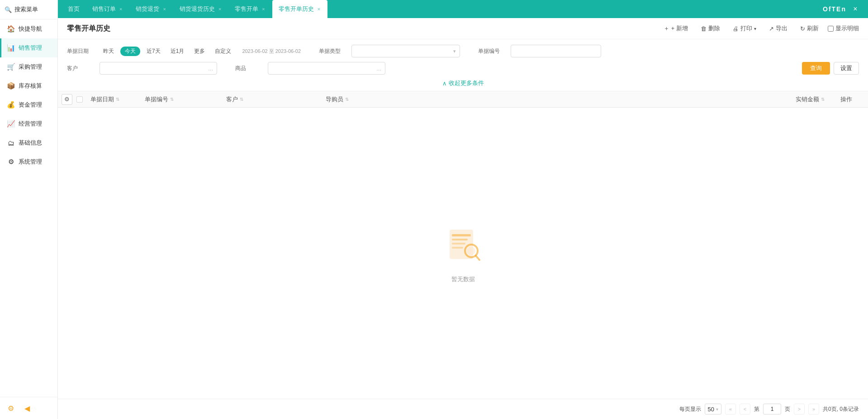  Describe the element at coordinates (29, 10) in the screenshot. I see `sidebar-search: 🔍 搜索菜单` at that location.